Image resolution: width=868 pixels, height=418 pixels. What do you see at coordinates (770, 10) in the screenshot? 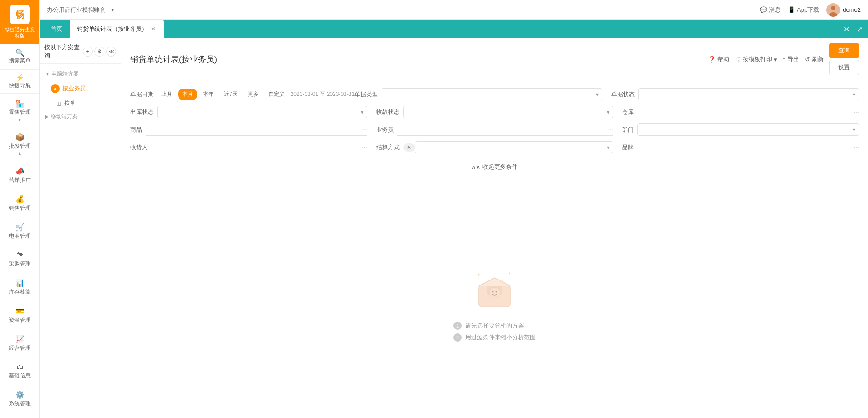
I see `message-btn: 💬 消息` at bounding box center [770, 10].